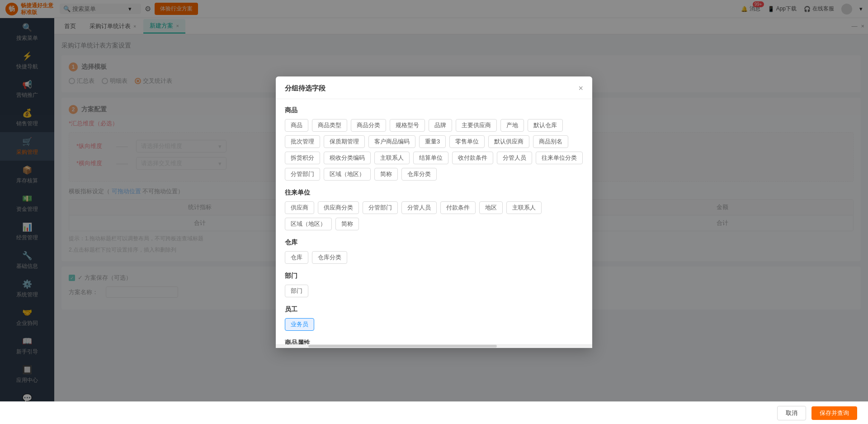 This screenshot has width=868, height=424. Describe the element at coordinates (545, 125) in the screenshot. I see `chip-default-warehouse: 默认仓库` at that location.